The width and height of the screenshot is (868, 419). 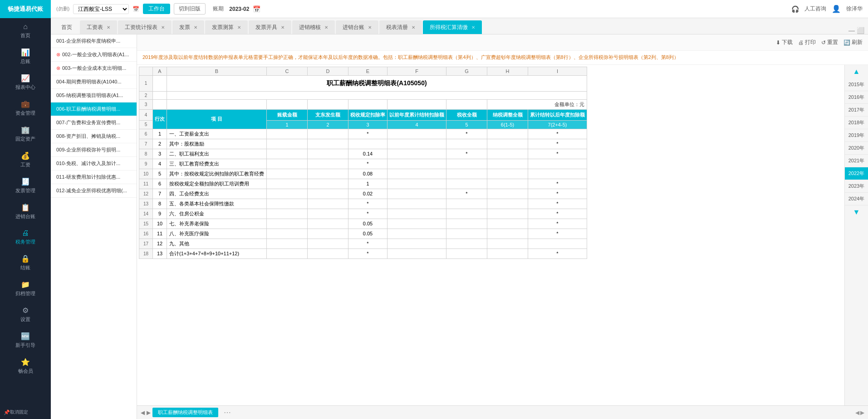 I want to click on period-calendar-icon: 📅, so click(x=257, y=9).